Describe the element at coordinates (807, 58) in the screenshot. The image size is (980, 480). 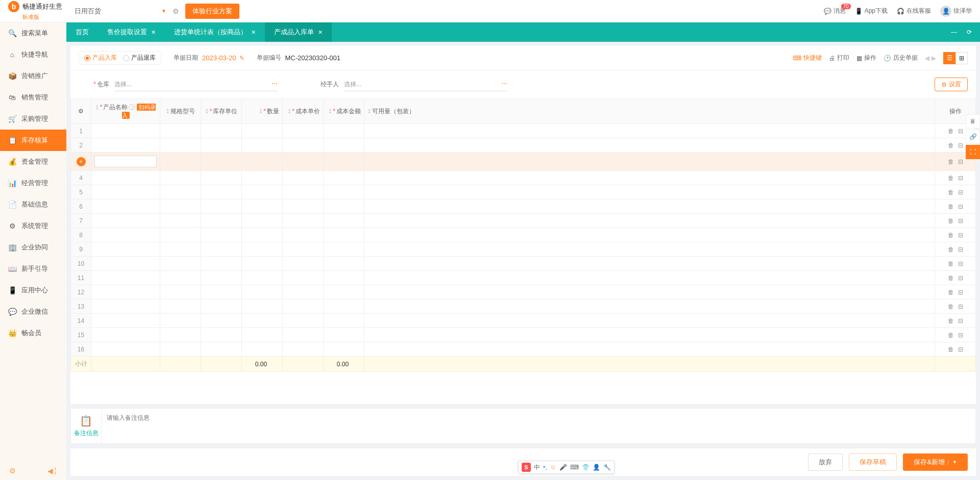
I see `shortcut-link: ⌨快捷键` at that location.